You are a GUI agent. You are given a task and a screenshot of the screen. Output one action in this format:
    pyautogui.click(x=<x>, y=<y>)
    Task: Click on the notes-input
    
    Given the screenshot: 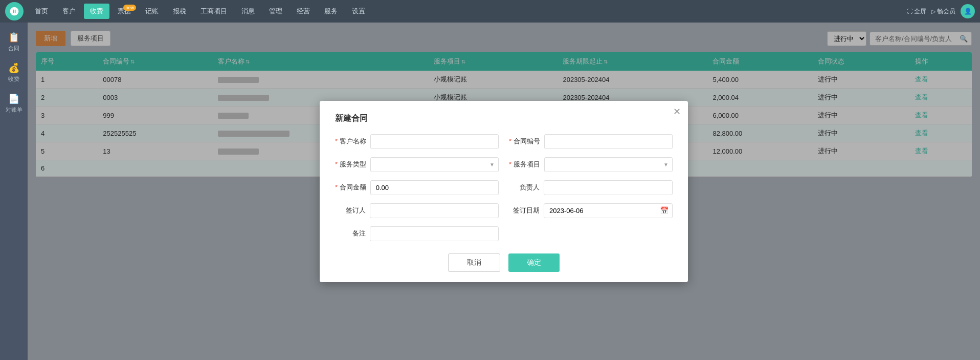 What is the action you would take?
    pyautogui.click(x=434, y=234)
    